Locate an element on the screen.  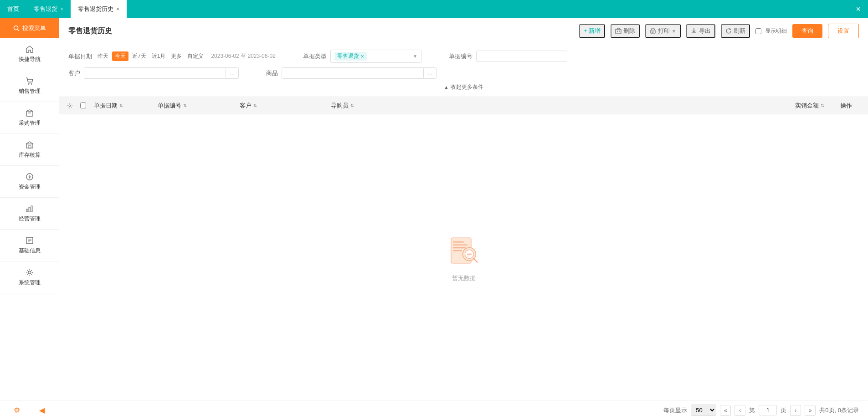
print-button-label: 打印 is located at coordinates (664, 31).